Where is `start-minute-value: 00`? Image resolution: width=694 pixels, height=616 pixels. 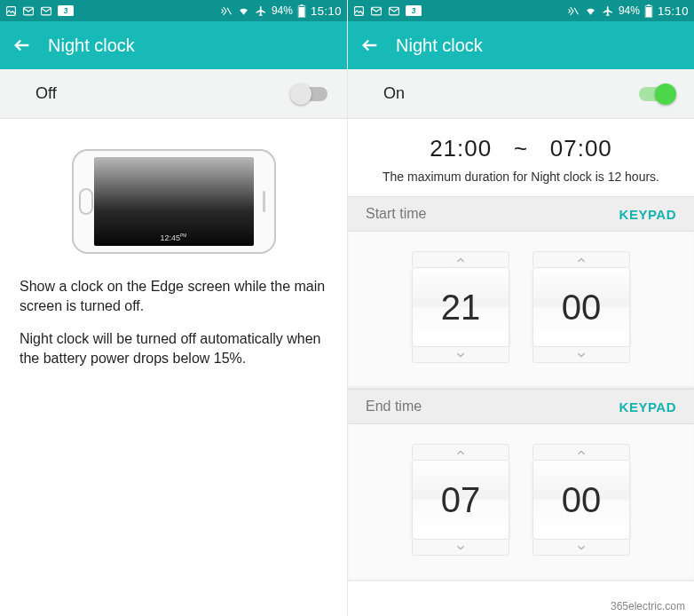
start-minute-value: 00 is located at coordinates (581, 307).